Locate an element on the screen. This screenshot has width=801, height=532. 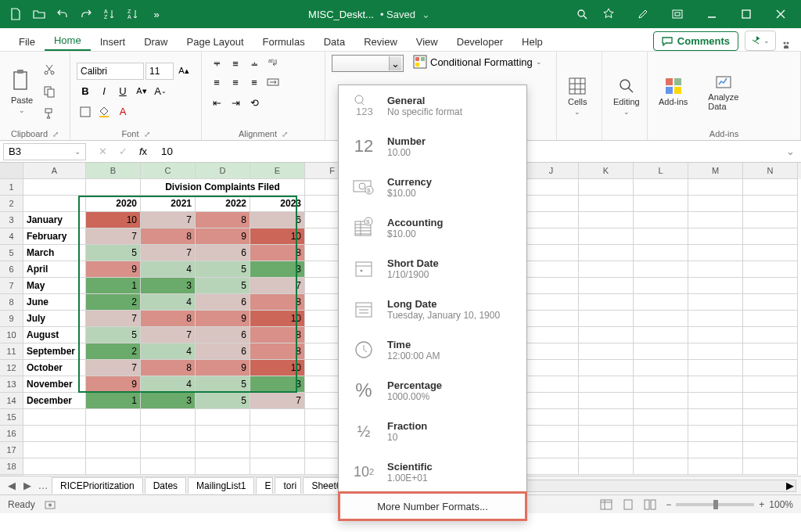
align-center-icon: ≡ is located at coordinates (235, 82).